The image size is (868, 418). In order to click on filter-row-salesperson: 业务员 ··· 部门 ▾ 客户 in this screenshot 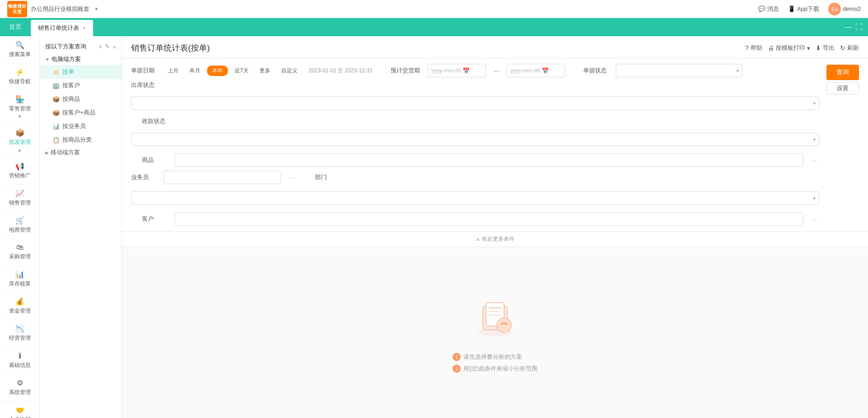, I will do `click(475, 198)`.